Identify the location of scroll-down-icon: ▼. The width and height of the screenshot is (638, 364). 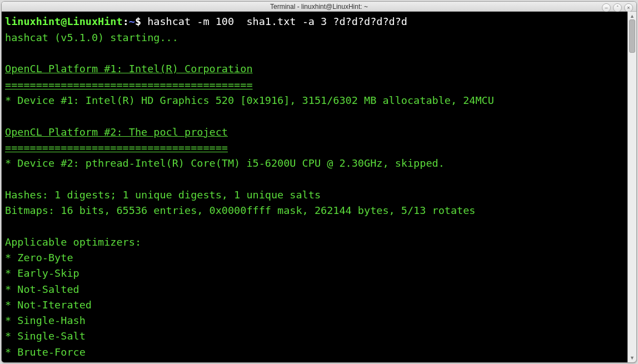
(632, 358).